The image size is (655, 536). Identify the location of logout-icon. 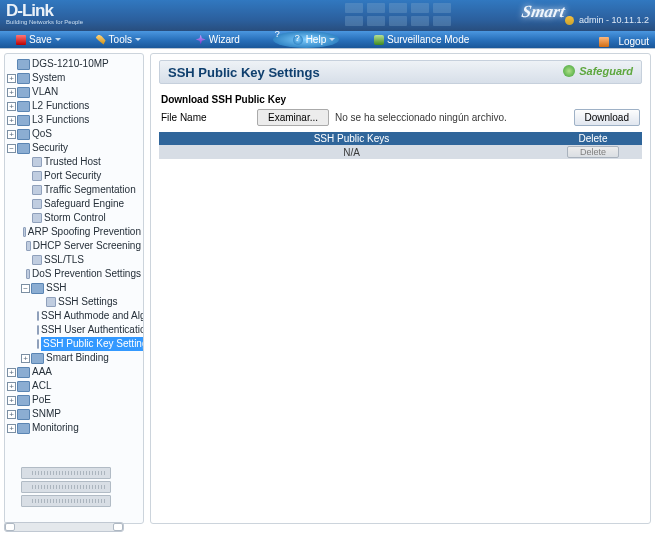
(604, 42).